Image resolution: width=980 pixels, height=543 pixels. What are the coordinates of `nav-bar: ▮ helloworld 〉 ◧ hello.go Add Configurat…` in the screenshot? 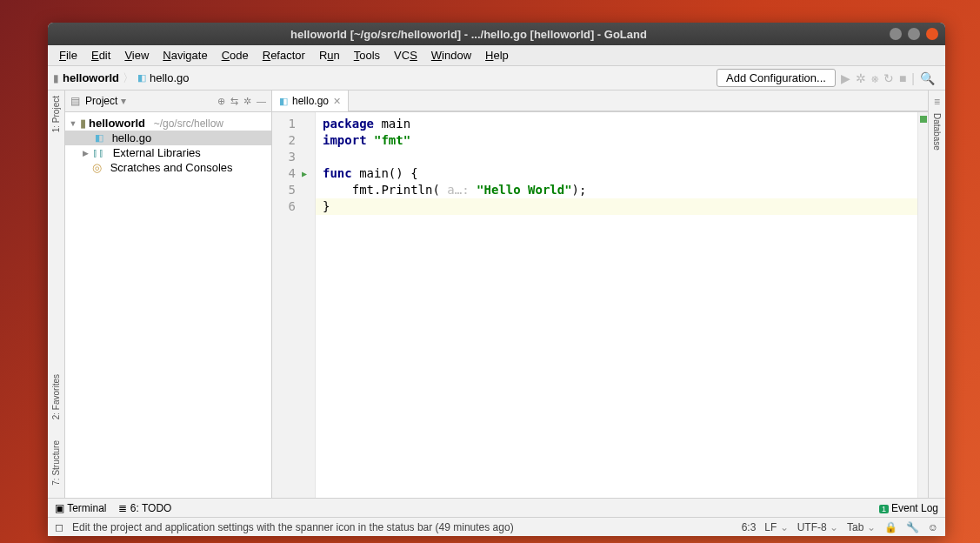 It's located at (497, 78).